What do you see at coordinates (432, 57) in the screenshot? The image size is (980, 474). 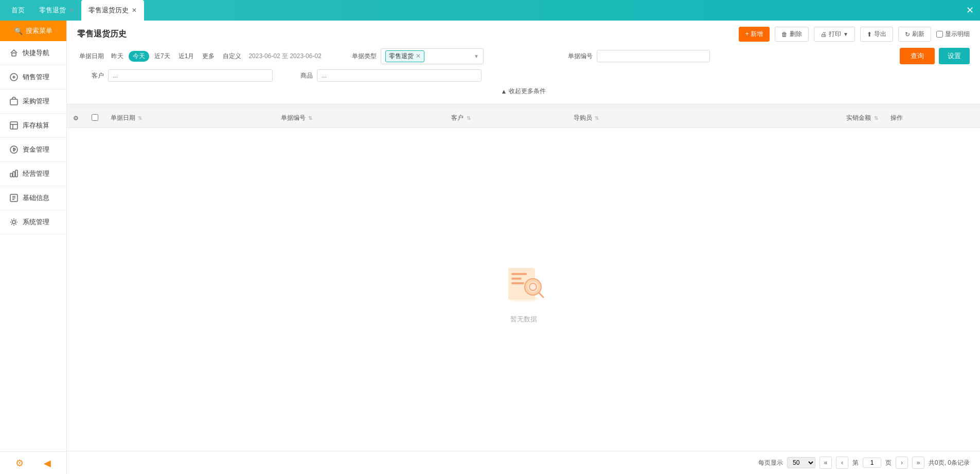 I see `type-select: 零售退货 ✕ ▼` at bounding box center [432, 57].